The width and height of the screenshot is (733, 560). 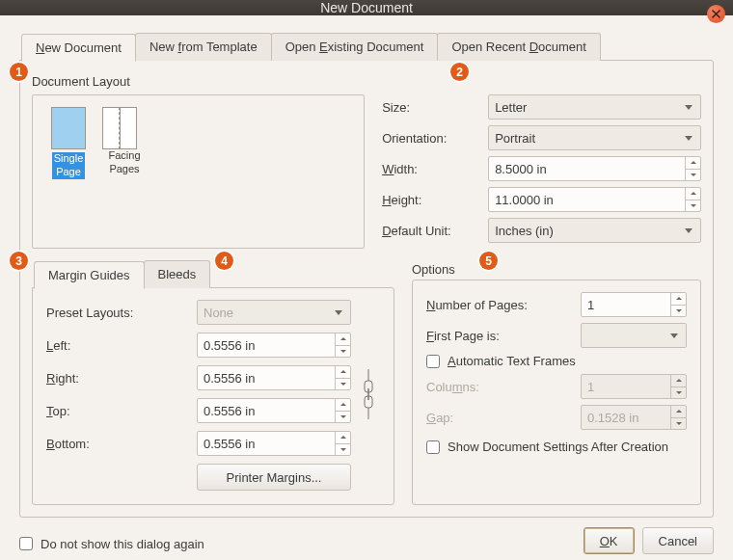 I want to click on options-header: Options, so click(x=557, y=270).